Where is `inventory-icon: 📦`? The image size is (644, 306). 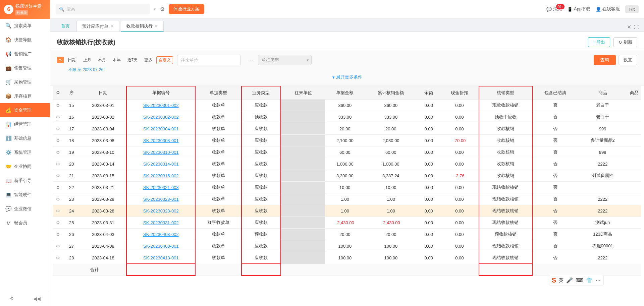
inventory-icon: 📦 is located at coordinates (8, 96).